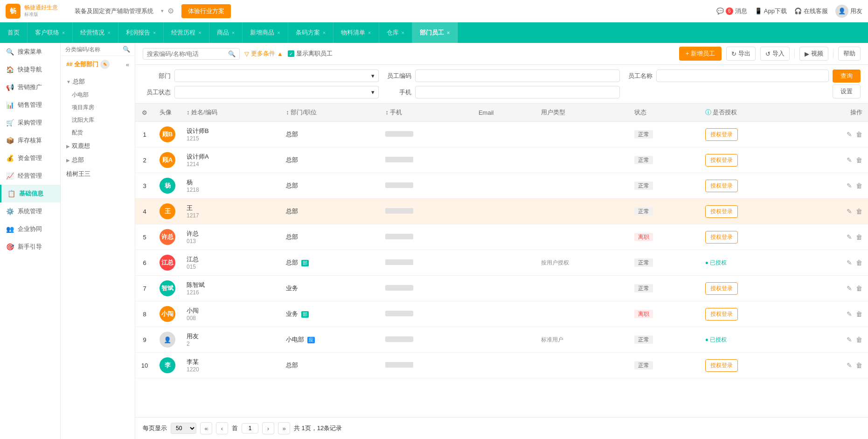 This screenshot has height=439, width=868. Describe the element at coordinates (311, 33) in the screenshot. I see `tab-barcode: 条码方案 ×` at that location.